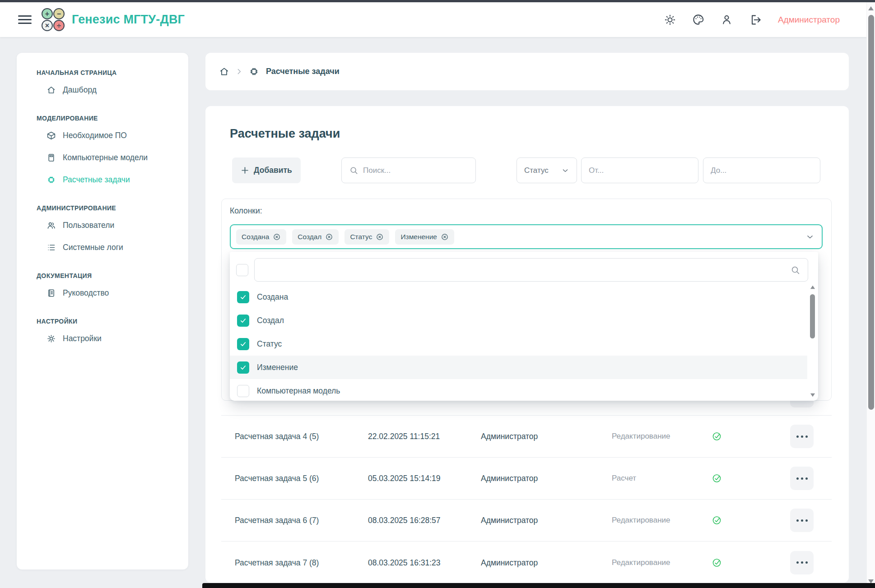 The image size is (875, 588). I want to click on dropdown-option: Статус, so click(518, 344).